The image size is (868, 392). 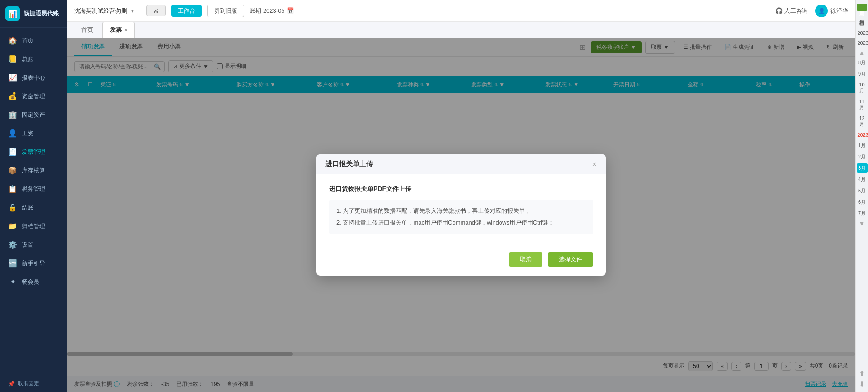 I want to click on sidebar-item-vip-label: 畅会员, so click(x=31, y=282).